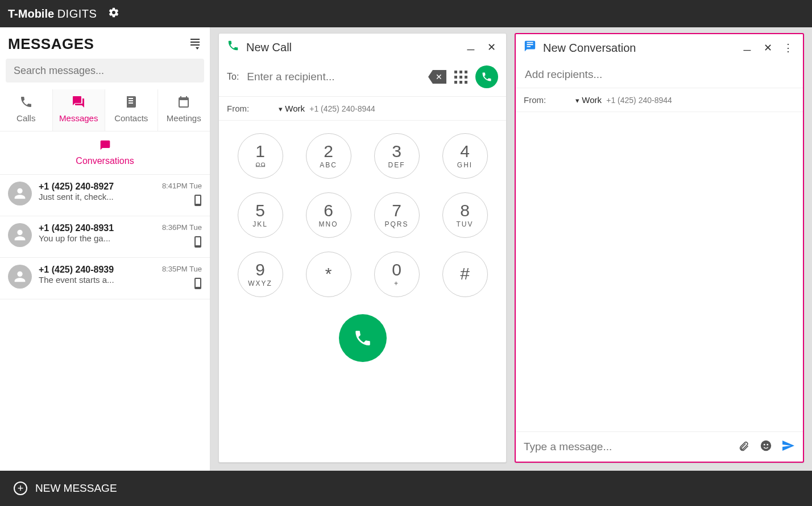 Image resolution: width=812 pixels, height=506 pixels. What do you see at coordinates (173, 186) in the screenshot?
I see `conv-time: 8:41PM Tue` at bounding box center [173, 186].